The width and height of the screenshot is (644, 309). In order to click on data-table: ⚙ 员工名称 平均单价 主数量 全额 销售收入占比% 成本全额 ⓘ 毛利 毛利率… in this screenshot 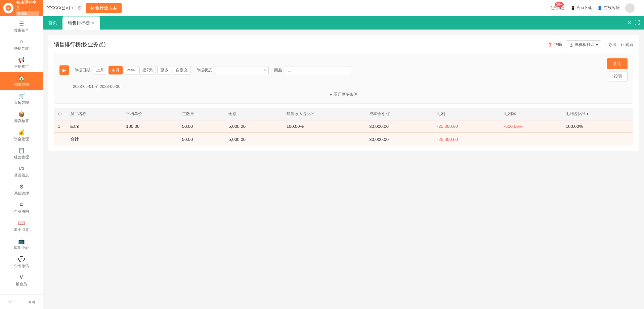, I will do `click(343, 127)`.